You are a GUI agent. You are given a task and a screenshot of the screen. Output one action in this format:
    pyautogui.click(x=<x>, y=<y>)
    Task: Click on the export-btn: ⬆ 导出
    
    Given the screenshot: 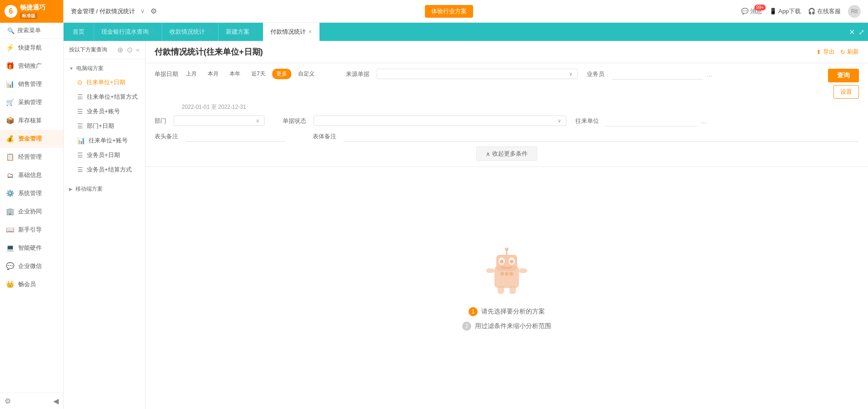 What is the action you would take?
    pyautogui.click(x=825, y=52)
    